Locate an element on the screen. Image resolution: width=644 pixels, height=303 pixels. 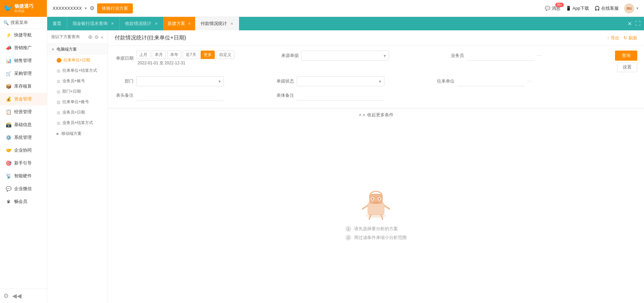
tab-bar: 首页 现金银行流水查询 ✕ 收款情况统计 ✕ 新建方案 ✕ 付款情况统计 ✕ ✕… is located at coordinates (346, 24).